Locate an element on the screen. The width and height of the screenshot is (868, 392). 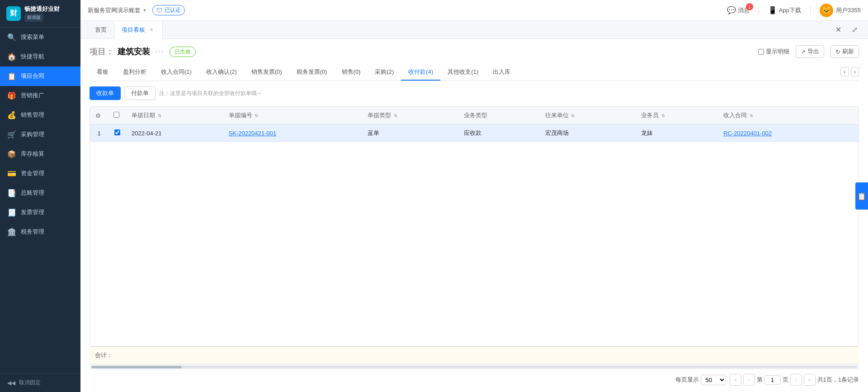
last-page-button: » is located at coordinates (810, 380).